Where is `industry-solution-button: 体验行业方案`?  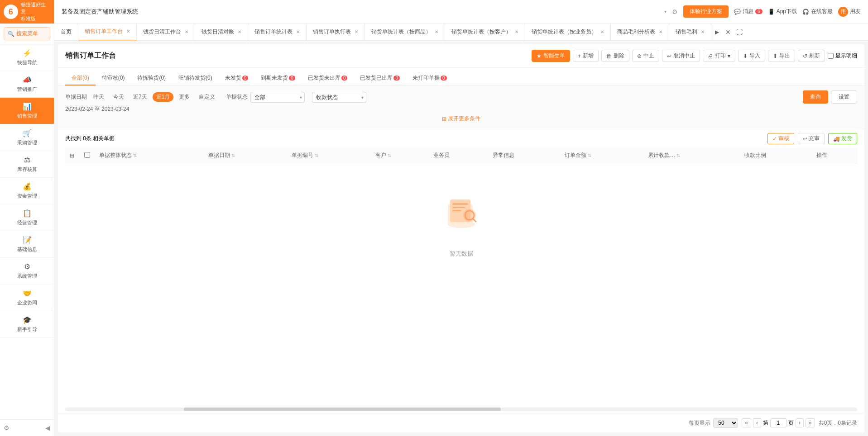
industry-solution-button: 体验行业方案 is located at coordinates (706, 12).